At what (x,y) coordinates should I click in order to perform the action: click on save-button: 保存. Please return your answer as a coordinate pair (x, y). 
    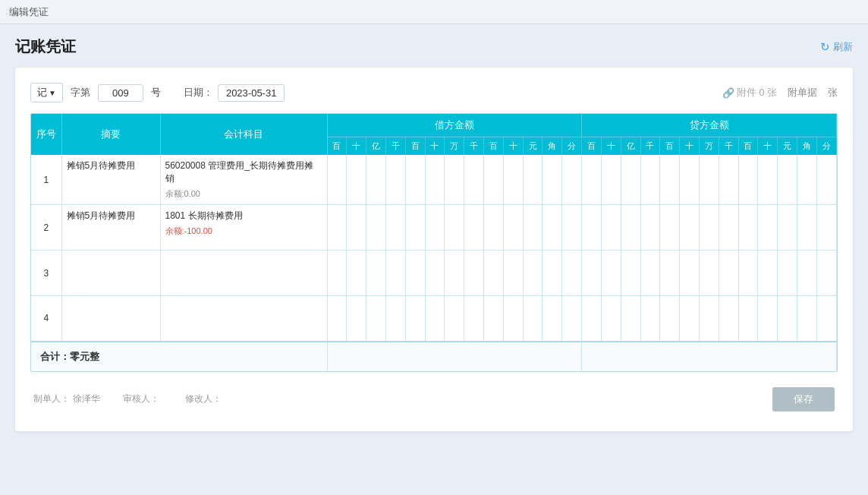
    Looking at the image, I should click on (804, 399).